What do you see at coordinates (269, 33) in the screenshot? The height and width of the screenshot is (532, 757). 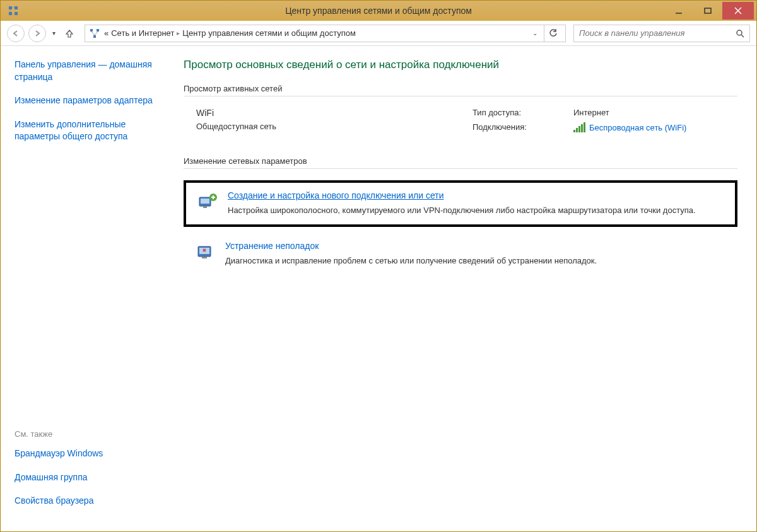 I see `breadcrumb-level2: Центр управления сетями и общим доступом` at bounding box center [269, 33].